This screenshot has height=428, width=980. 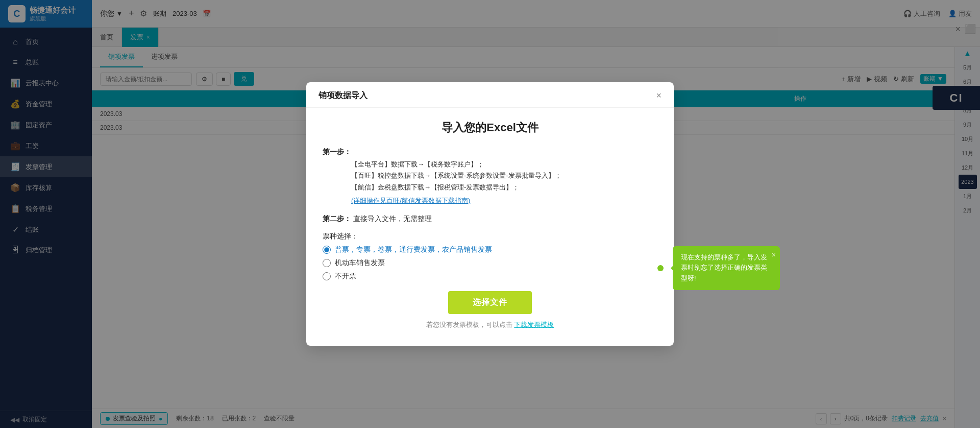 What do you see at coordinates (346, 276) in the screenshot?
I see `radio-none-label: 不开票` at bounding box center [346, 276].